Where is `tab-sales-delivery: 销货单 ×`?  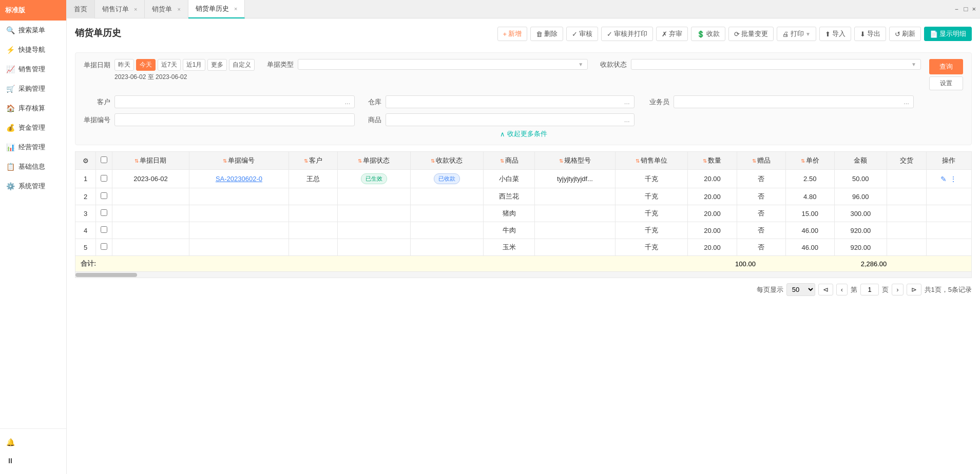
tab-sales-delivery: 销货单 × is located at coordinates (166, 9).